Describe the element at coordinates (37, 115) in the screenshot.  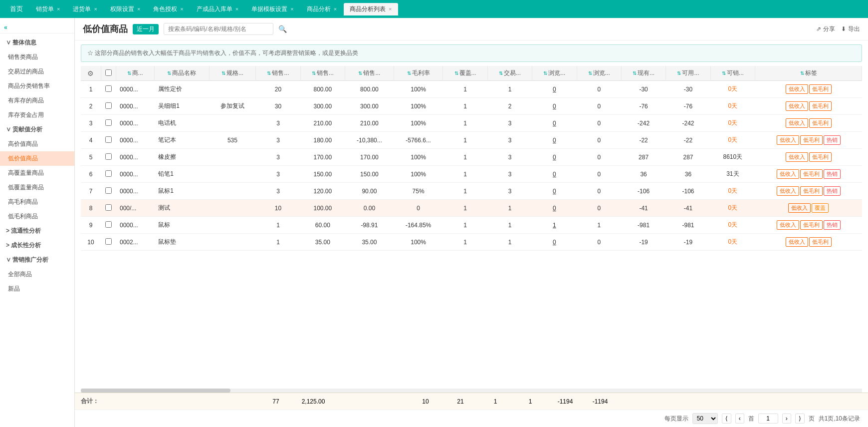
I see `sidebar-item-capital: 库存资金占用` at that location.